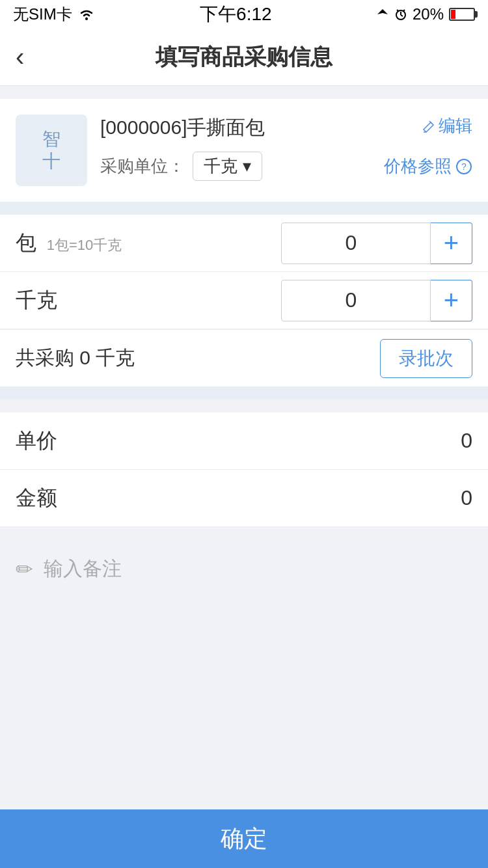 The height and width of the screenshot is (868, 488). What do you see at coordinates (467, 498) in the screenshot?
I see `amount-value: 0` at bounding box center [467, 498].